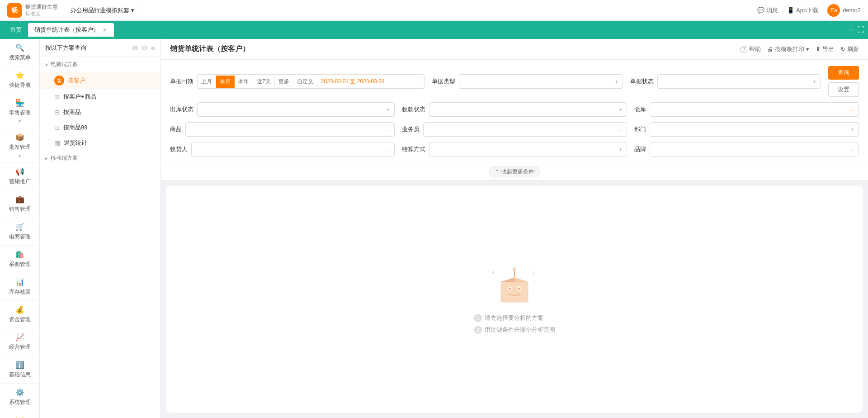 The width and height of the screenshot is (868, 418). I want to click on app-logo-text: 畅捷通好生意 标准版, so click(42, 10).